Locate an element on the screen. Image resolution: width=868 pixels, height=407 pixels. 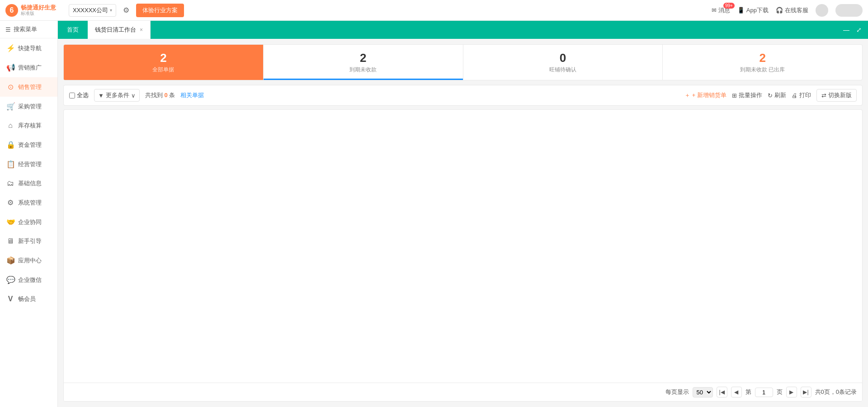
company-name: XXXXXX公司 is located at coordinates (90, 10).